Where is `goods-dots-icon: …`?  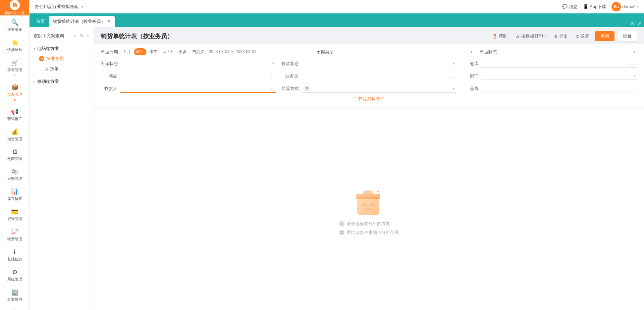
goods-dots-icon: … is located at coordinates (272, 76).